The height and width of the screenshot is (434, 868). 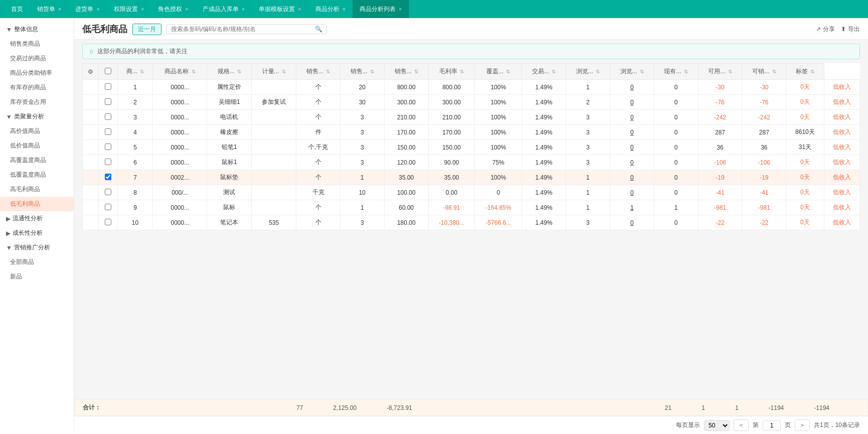 I want to click on sidebar-item-category-sales-rate: 商品分类助销率, so click(x=37, y=73).